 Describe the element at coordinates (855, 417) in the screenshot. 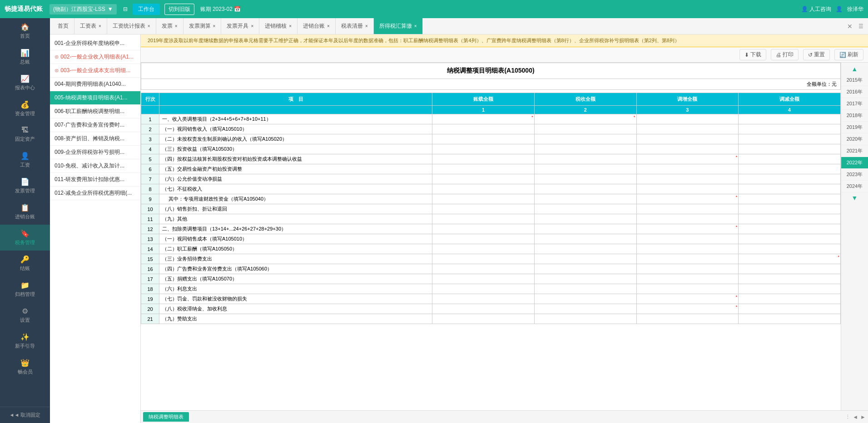

I see `scroll-left-btn: ◄` at that location.